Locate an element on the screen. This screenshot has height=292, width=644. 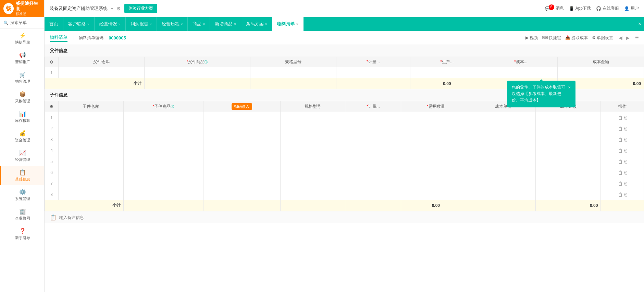
sidebar-item-system: ⚙️ 系统管理 is located at coordinates (22, 195).